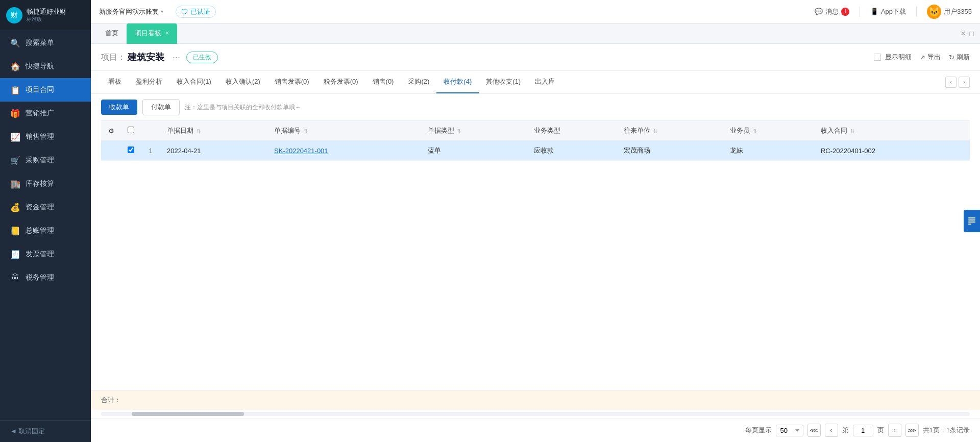  Describe the element at coordinates (45, 231) in the screenshot. I see `sidebar-item-ledger: 📒 总账管理` at that location.